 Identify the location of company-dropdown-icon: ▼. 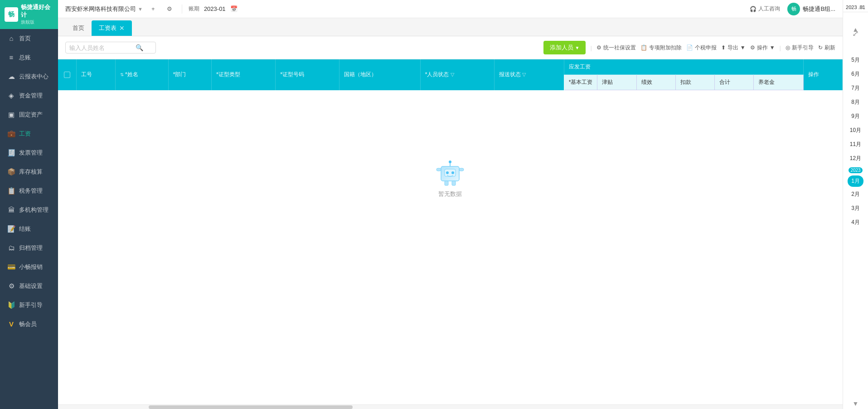
(141, 9).